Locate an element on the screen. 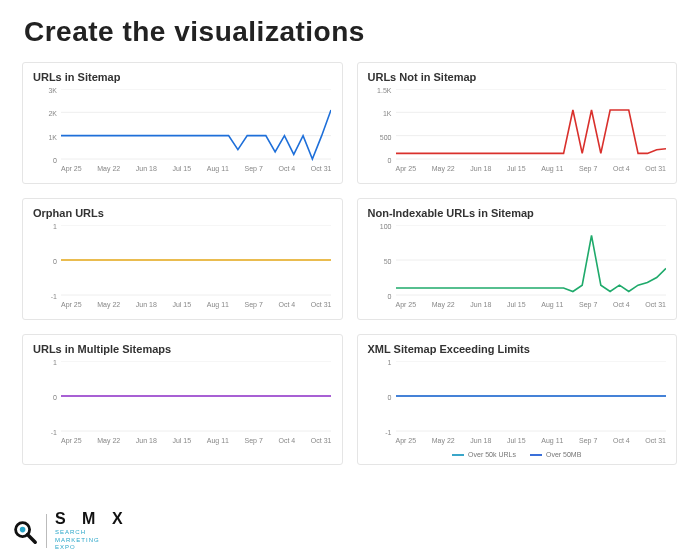  chart-card-orphan-urls: Orphan URLs-101Apr 25May 22Jun 18Jul 15A… is located at coordinates (182, 259).